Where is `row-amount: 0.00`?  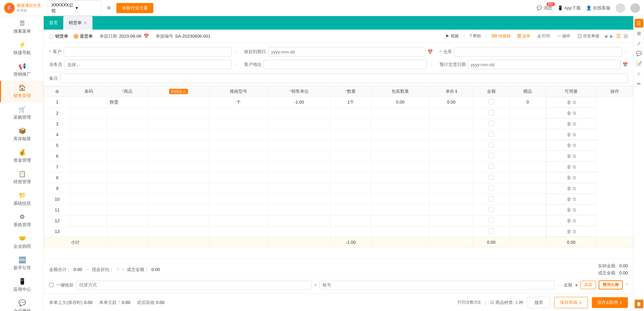
row-amount: 0.00 is located at coordinates (451, 102).